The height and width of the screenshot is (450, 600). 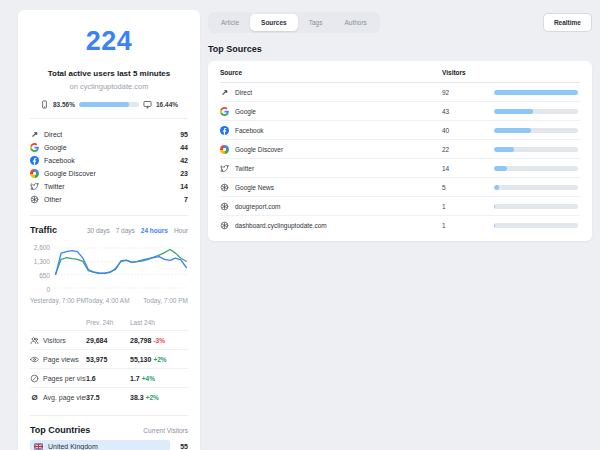 I want to click on traffic-title: Traffic, so click(x=44, y=230).